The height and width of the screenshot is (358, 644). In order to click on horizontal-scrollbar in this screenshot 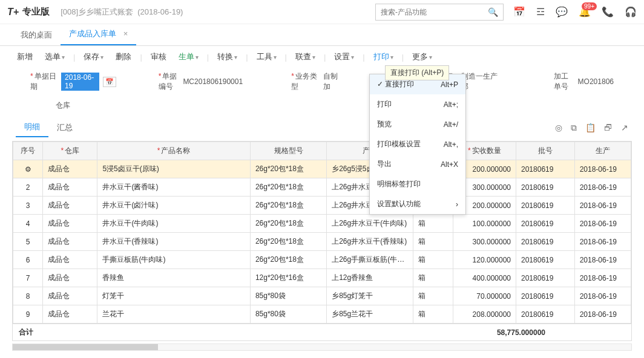, I will do `click(322, 347)`.